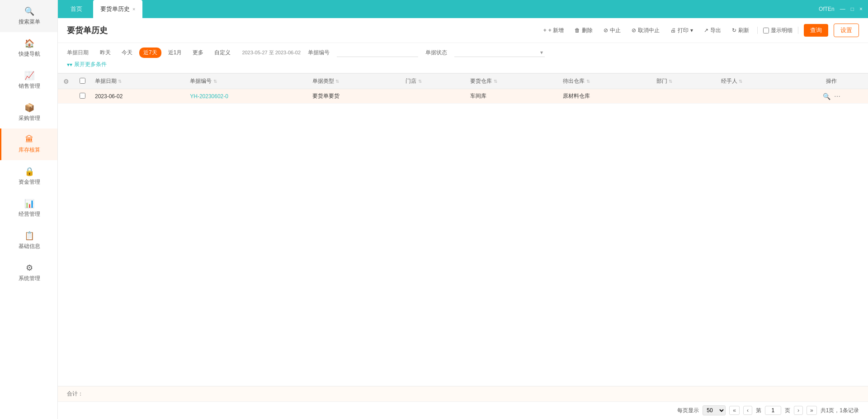 Image resolution: width=868 pixels, height=419 pixels. Describe the element at coordinates (29, 171) in the screenshot. I see `fund-icon: 🔒` at that location.